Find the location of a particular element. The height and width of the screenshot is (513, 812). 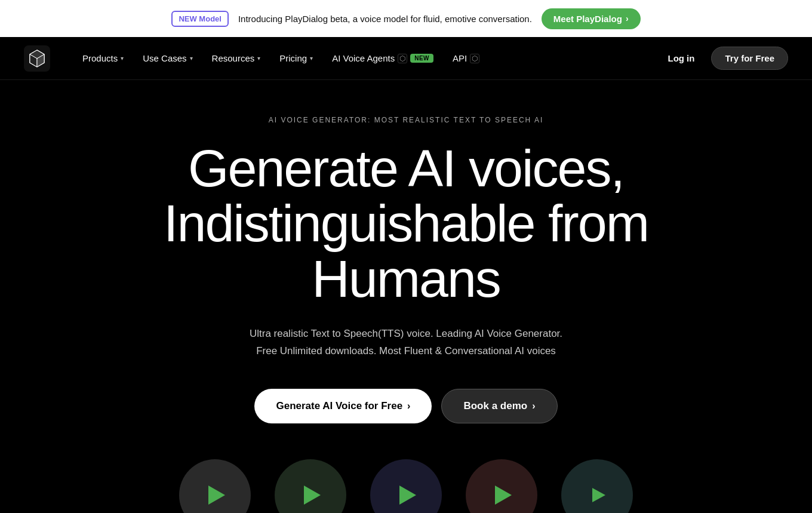

meet-playdialog-button: Meet PlayDialog › is located at coordinates (591, 19).